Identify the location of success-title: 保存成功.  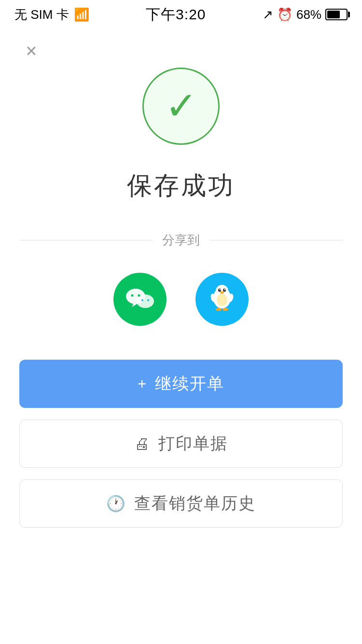
(181, 186).